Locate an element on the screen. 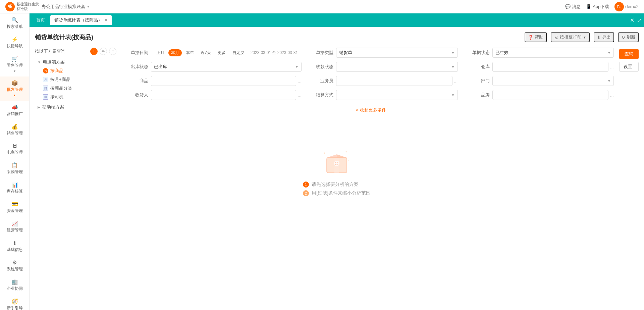 This screenshot has width=644, height=310. salesperson-input is located at coordinates (394, 81).